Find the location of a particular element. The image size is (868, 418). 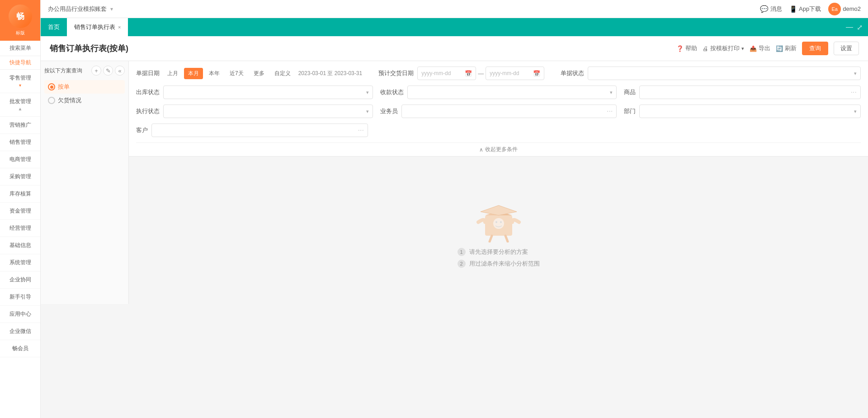

date-tab-more: 更多 is located at coordinates (259, 73).